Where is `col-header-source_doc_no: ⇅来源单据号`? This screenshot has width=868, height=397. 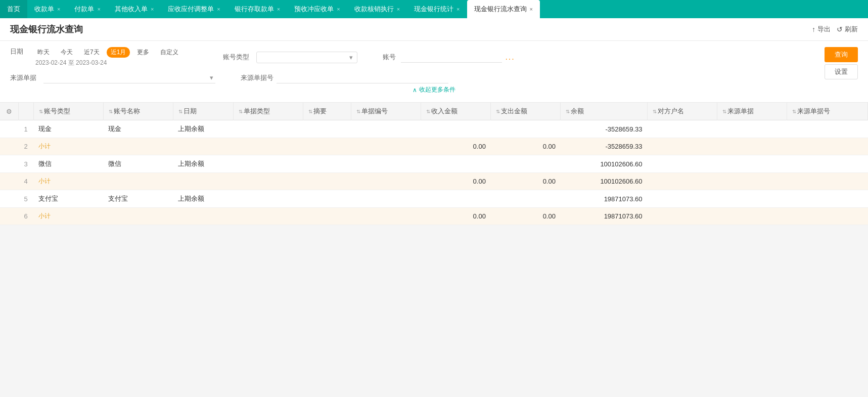 col-header-source_doc_no: ⇅来源单据号 is located at coordinates (828, 111).